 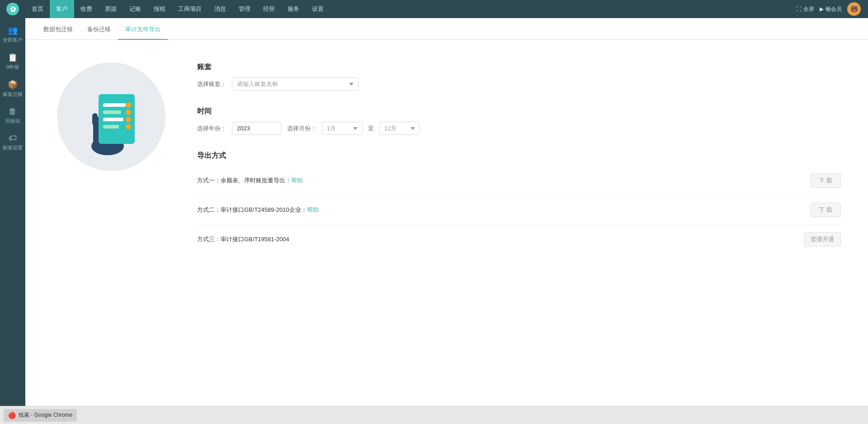 What do you see at coordinates (58, 30) in the screenshot?
I see `tab-0: 数据包迁移` at bounding box center [58, 30].